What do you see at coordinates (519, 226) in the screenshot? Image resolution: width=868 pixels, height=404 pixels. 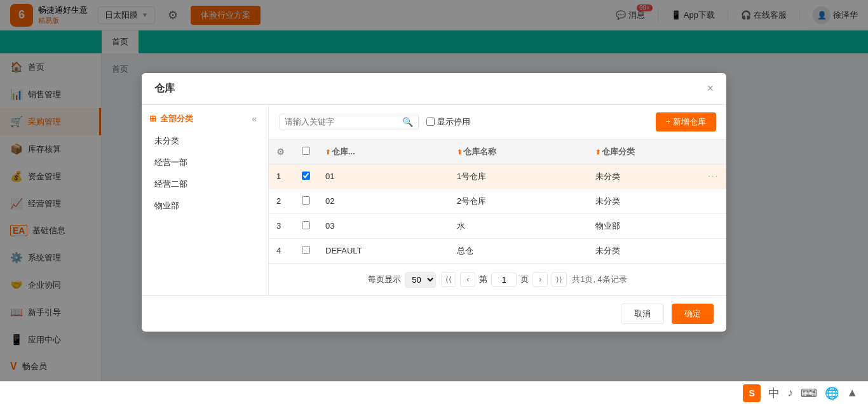 I see `row-name: 水` at bounding box center [519, 226].